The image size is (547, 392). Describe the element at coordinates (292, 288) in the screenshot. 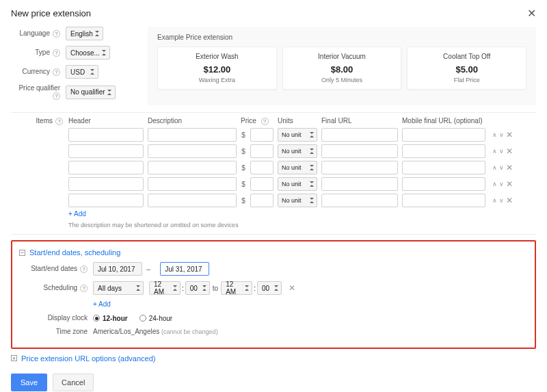

I see `remove-schedule-icon: ✕` at that location.